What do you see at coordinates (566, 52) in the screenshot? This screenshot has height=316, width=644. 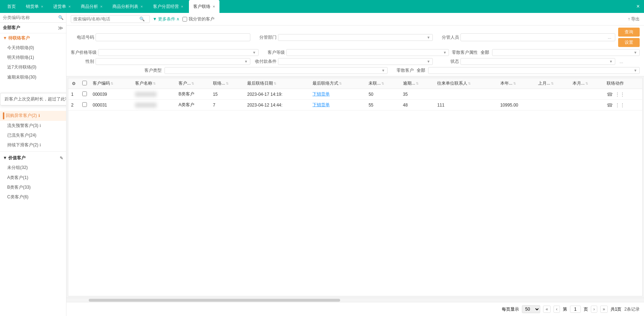 I see `retail-attr-select: ▼` at bounding box center [566, 52].